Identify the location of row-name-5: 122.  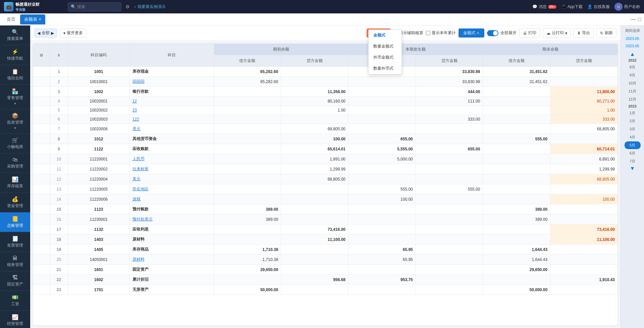
(172, 119).